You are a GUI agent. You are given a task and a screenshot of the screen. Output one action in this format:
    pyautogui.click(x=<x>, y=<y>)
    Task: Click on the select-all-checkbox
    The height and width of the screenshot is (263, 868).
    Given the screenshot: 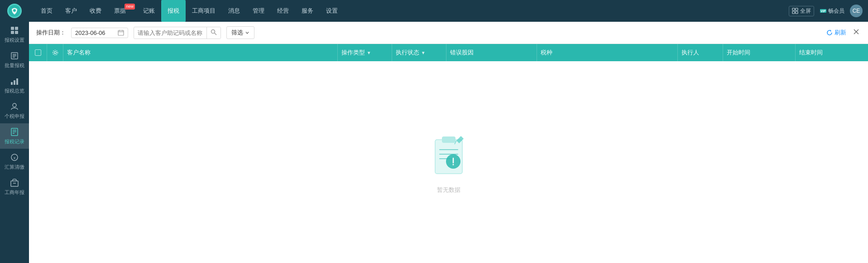 What is the action you would take?
    pyautogui.click(x=38, y=53)
    